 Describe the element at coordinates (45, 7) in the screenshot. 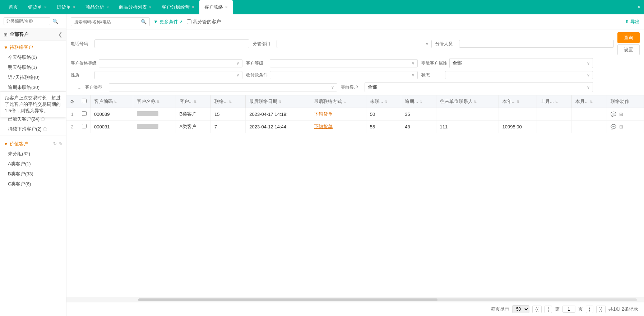

I see `close-sales-order-icon: ×` at that location.